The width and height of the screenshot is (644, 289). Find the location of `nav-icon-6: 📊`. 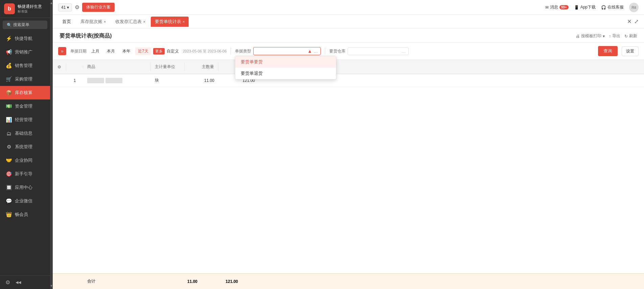

nav-icon-6: 📊 is located at coordinates (9, 120).